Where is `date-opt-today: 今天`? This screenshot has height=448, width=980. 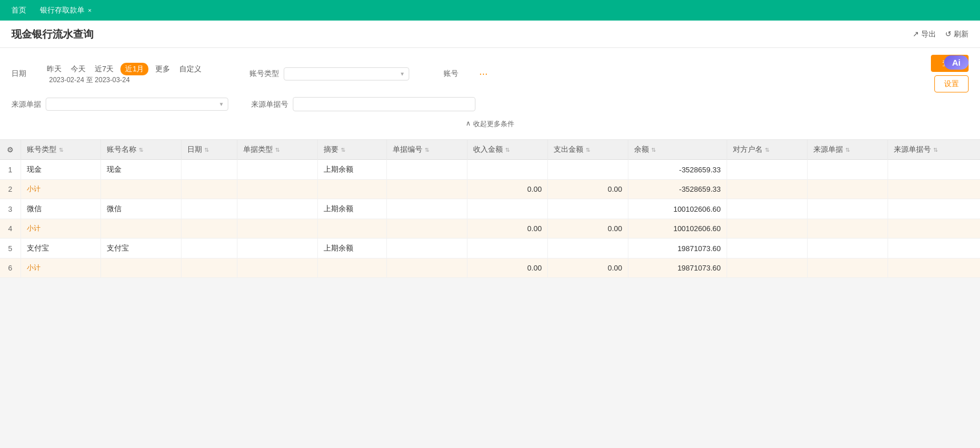
date-opt-today: 今天 is located at coordinates (78, 69).